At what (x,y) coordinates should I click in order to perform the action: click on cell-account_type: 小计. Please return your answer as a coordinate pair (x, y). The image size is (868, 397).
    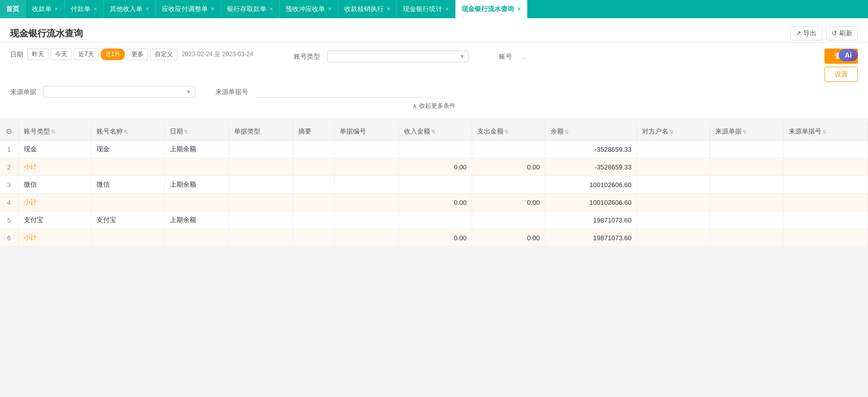
    Looking at the image, I should click on (55, 167).